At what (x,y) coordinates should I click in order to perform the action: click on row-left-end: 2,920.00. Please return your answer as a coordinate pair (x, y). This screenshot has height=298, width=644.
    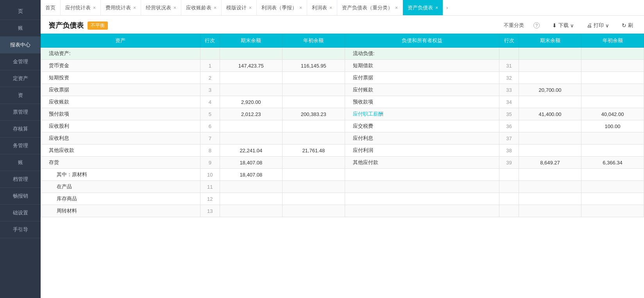
    Looking at the image, I should click on (251, 102).